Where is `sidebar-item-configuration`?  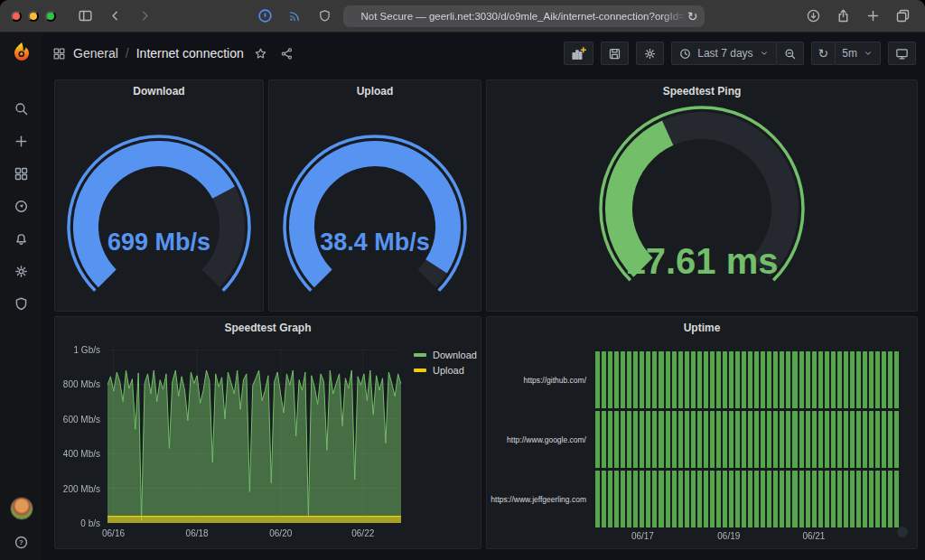
sidebar-item-configuration is located at coordinates (22, 271).